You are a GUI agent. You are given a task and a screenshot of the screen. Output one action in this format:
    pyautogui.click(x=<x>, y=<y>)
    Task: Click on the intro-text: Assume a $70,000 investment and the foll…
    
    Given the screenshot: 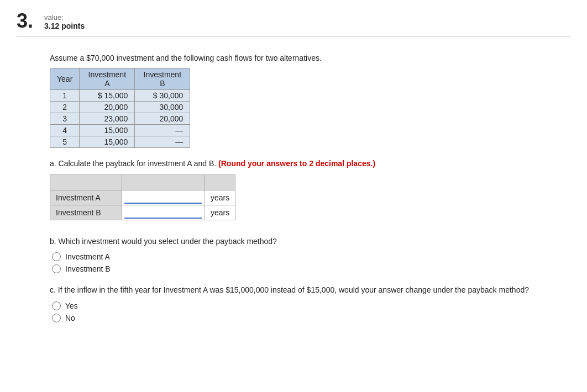 What is the action you would take?
    pyautogui.click(x=310, y=58)
    